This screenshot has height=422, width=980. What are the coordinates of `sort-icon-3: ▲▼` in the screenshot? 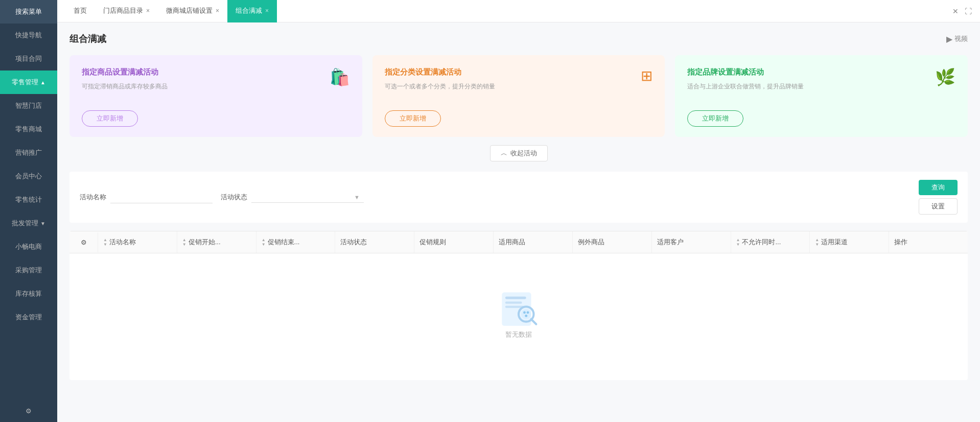 It's located at (264, 242).